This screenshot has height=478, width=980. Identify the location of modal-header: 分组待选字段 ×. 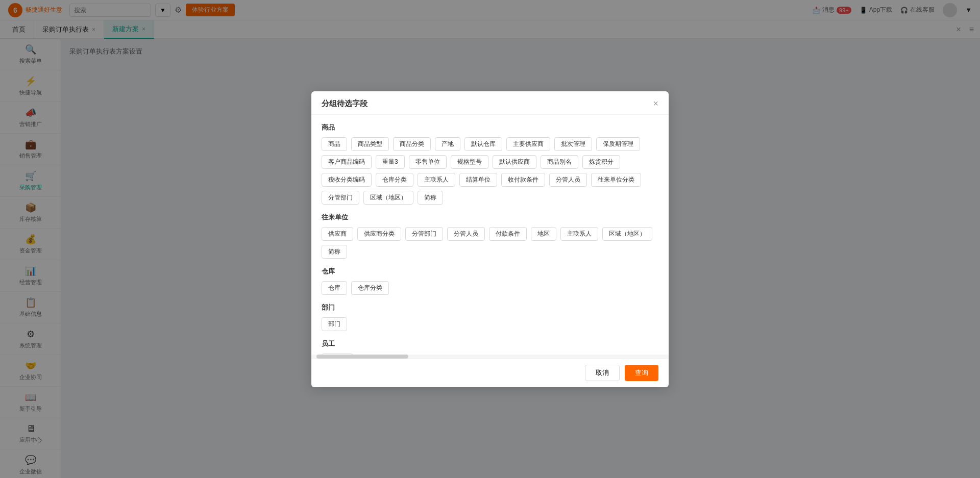
(490, 103).